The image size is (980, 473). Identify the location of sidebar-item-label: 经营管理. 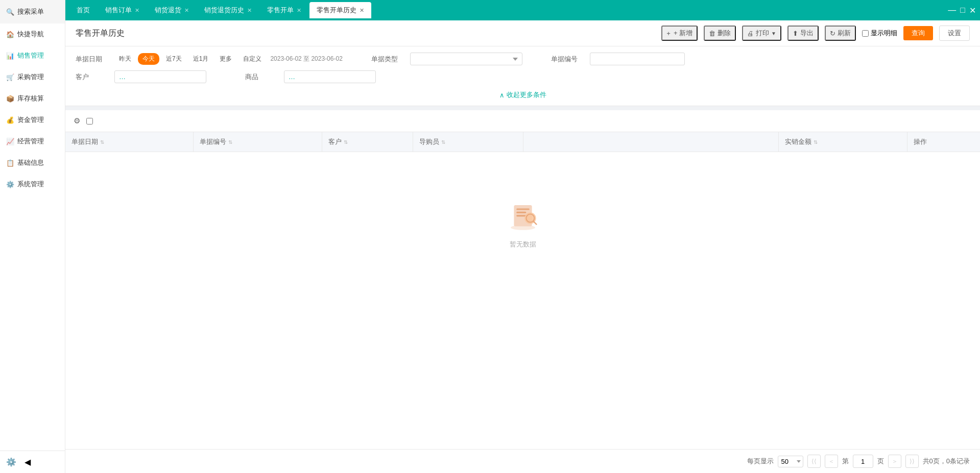
(31, 141).